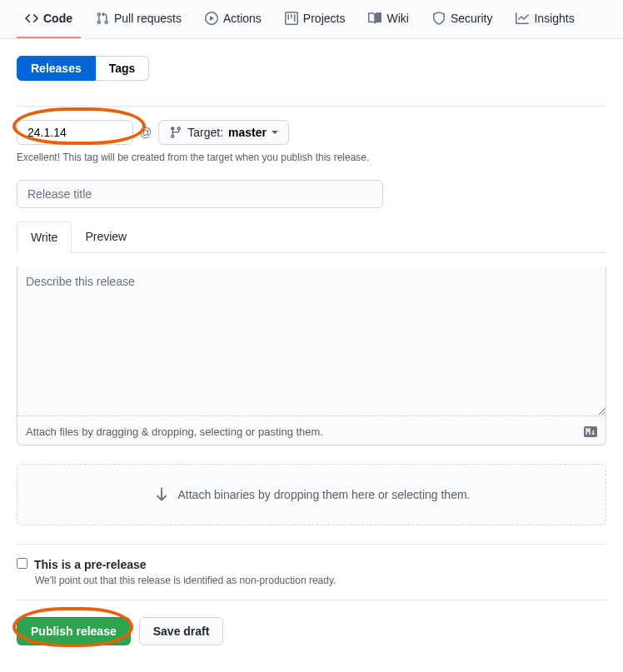 This screenshot has width=623, height=672. What do you see at coordinates (200, 194) in the screenshot?
I see `release-title-input` at bounding box center [200, 194].